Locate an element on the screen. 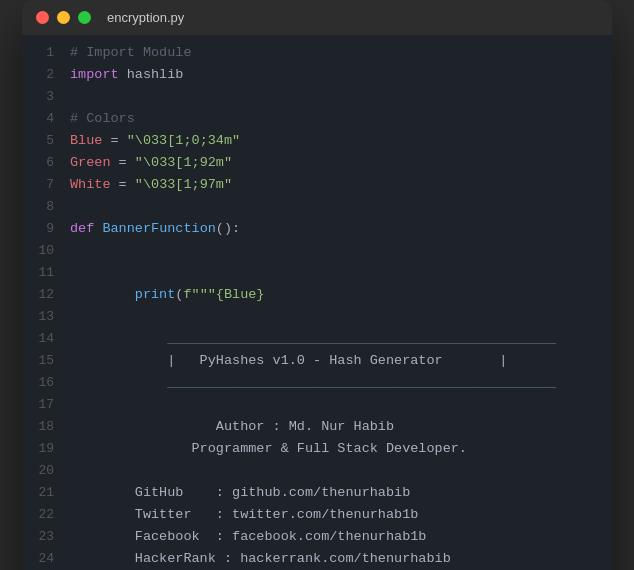  line-5: 5 Blue = "\033[1;0;34m" is located at coordinates (317, 144).